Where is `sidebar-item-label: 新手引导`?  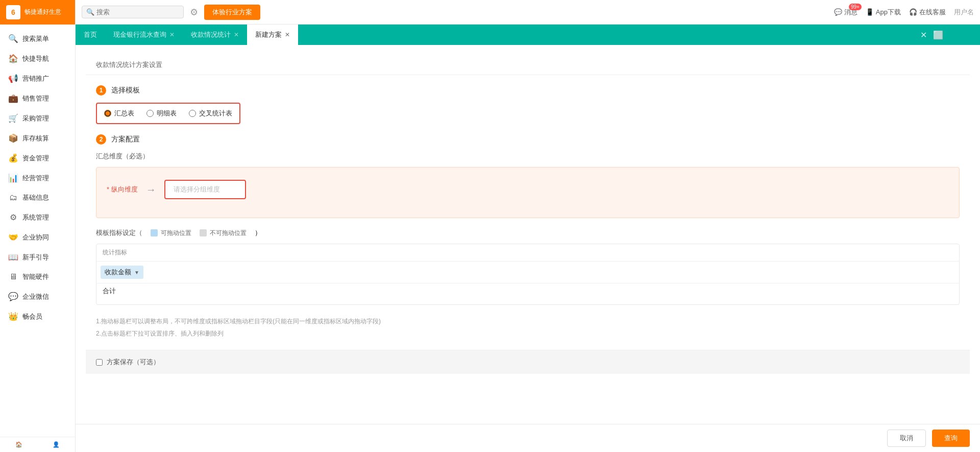
sidebar-item-label: 新手引导 is located at coordinates (36, 257).